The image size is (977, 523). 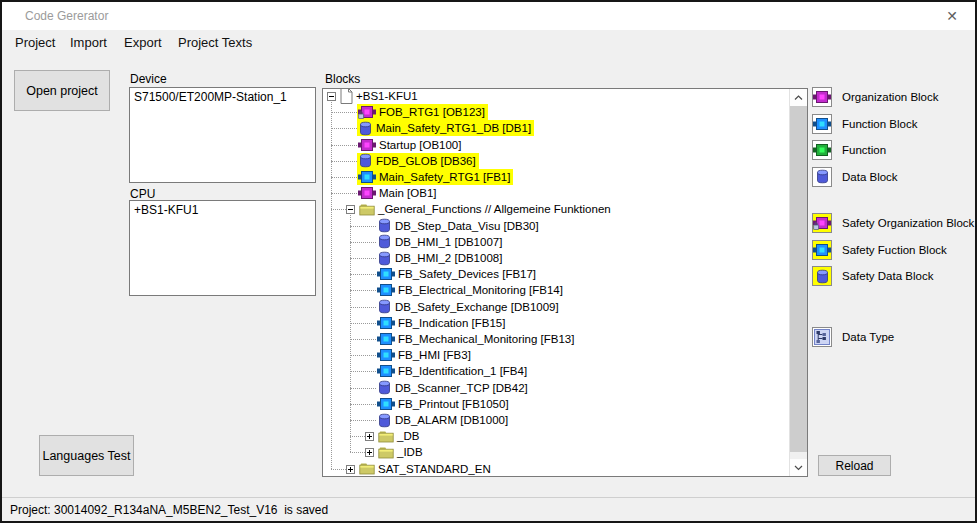 I want to click on tree-item-label: _DB, so click(x=408, y=436).